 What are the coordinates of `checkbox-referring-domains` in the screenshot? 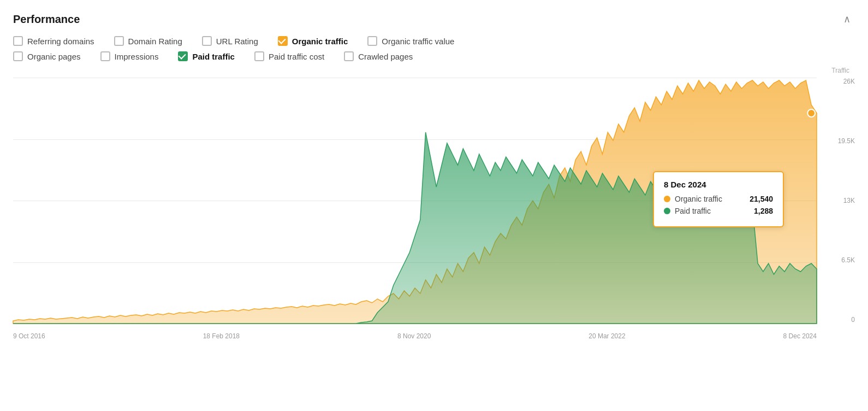 It's located at (18, 41).